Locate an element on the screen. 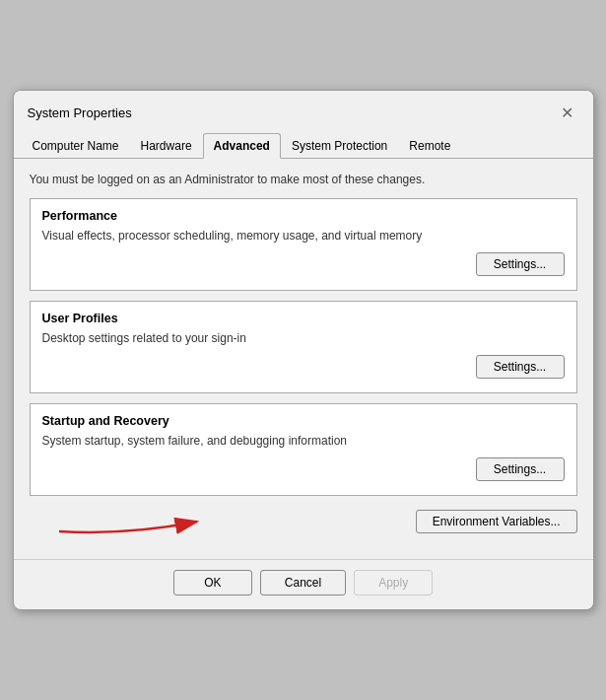 This screenshot has height=700, width=606. user-profiles-desc: Desktop settings related to your sign-in is located at coordinates (303, 338).